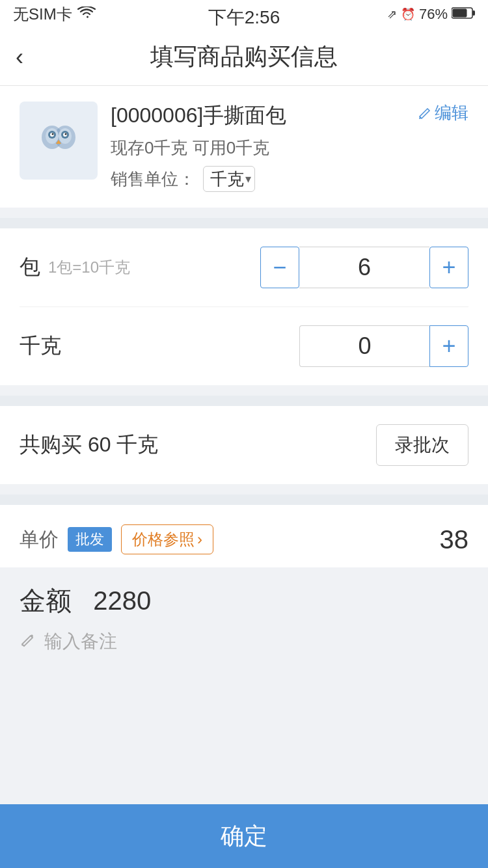 This screenshot has width=488, height=868. I want to click on status-left: 无SIM卡, so click(55, 14).